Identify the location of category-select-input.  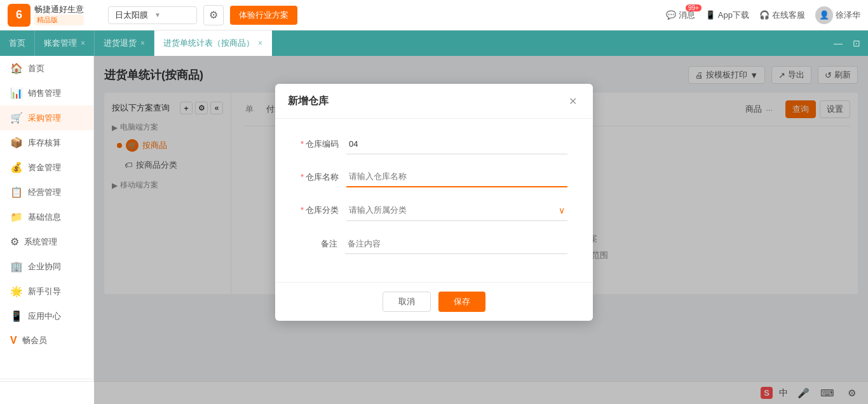
(452, 210).